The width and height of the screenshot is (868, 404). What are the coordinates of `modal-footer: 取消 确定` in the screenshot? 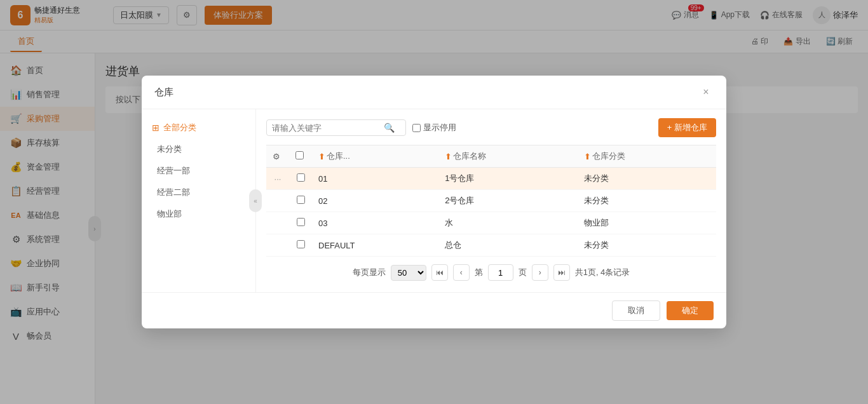 It's located at (434, 310).